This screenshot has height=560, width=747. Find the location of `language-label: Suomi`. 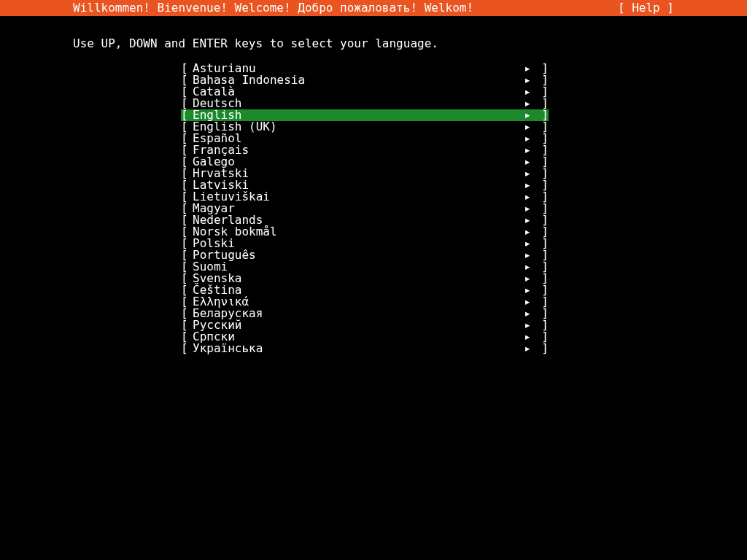

language-label: Suomi is located at coordinates (356, 267).